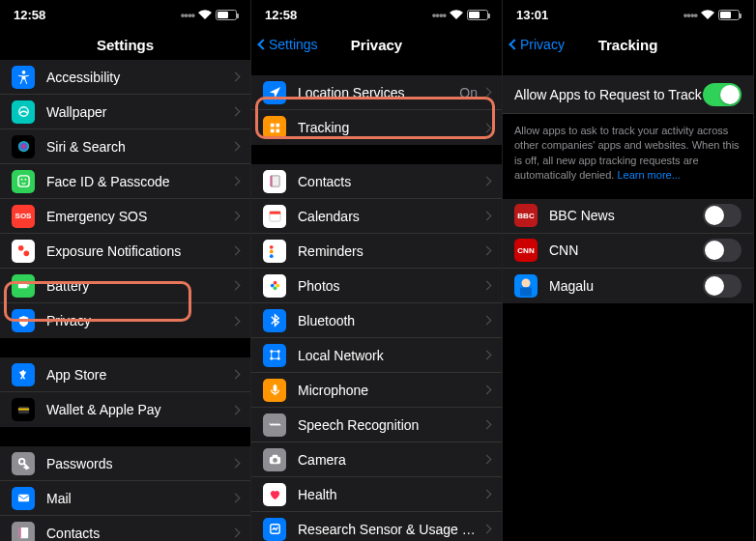 This screenshot has width=756, height=541. I want to click on row-app-store: App Store, so click(126, 375).